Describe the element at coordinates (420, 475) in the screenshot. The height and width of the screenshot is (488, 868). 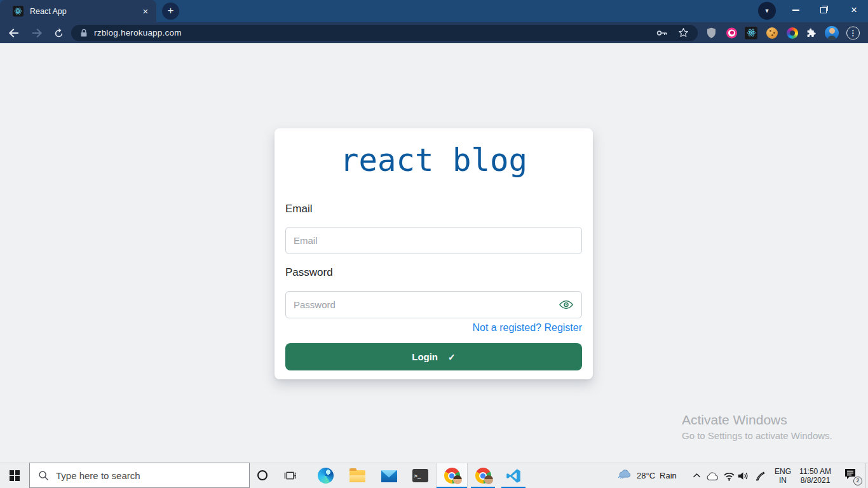
I see `taskbar-terminal-button: >_` at that location.